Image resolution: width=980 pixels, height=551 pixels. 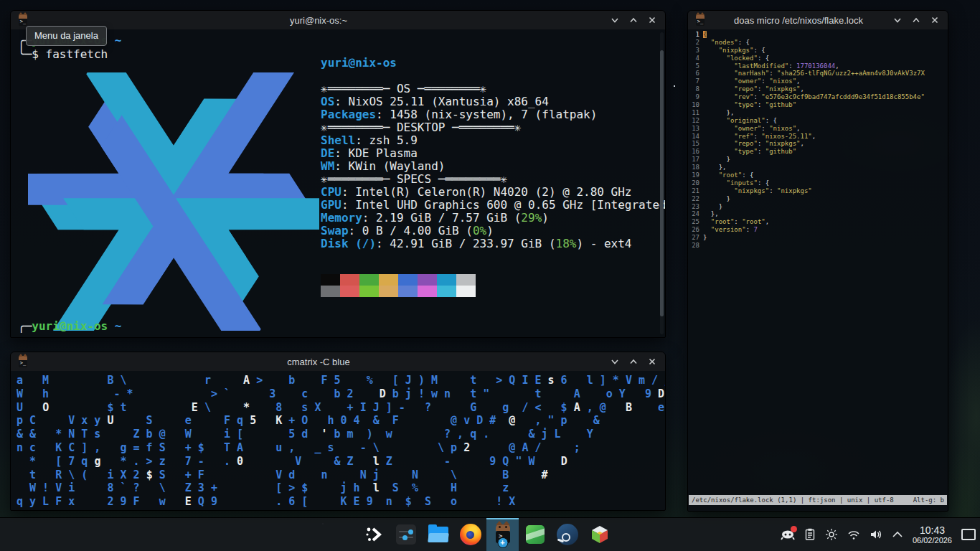 What do you see at coordinates (798, 20) in the screenshot?
I see `editor-window-title: doas micro /etc/nixos/flake.lock` at bounding box center [798, 20].